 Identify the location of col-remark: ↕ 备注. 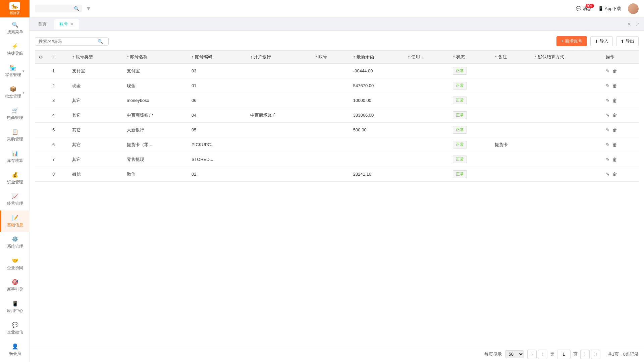
(511, 57).